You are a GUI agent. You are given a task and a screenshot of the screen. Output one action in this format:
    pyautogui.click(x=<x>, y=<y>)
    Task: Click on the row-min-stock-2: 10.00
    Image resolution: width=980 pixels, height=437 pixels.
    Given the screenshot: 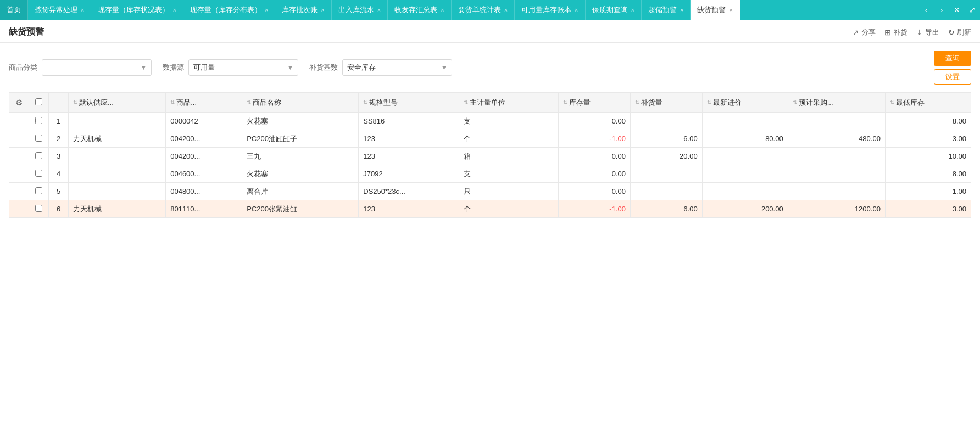 What is the action you would take?
    pyautogui.click(x=928, y=156)
    